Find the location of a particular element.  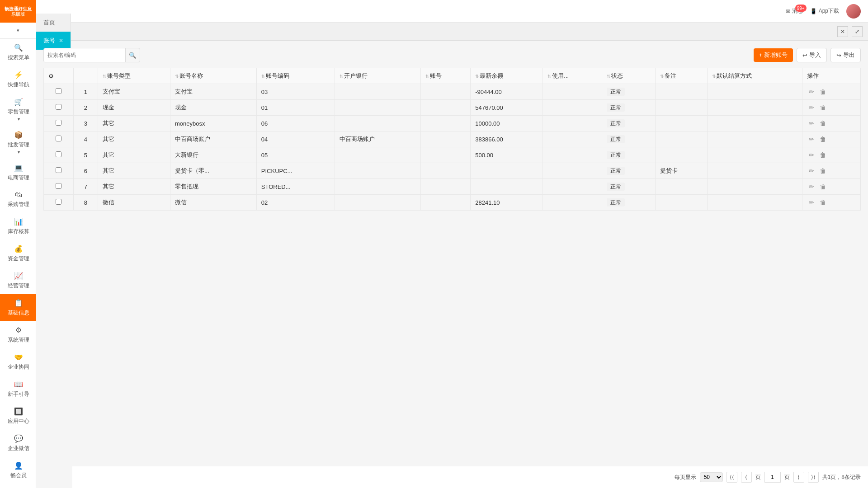

wholesale-icon: 📦 is located at coordinates (19, 135).